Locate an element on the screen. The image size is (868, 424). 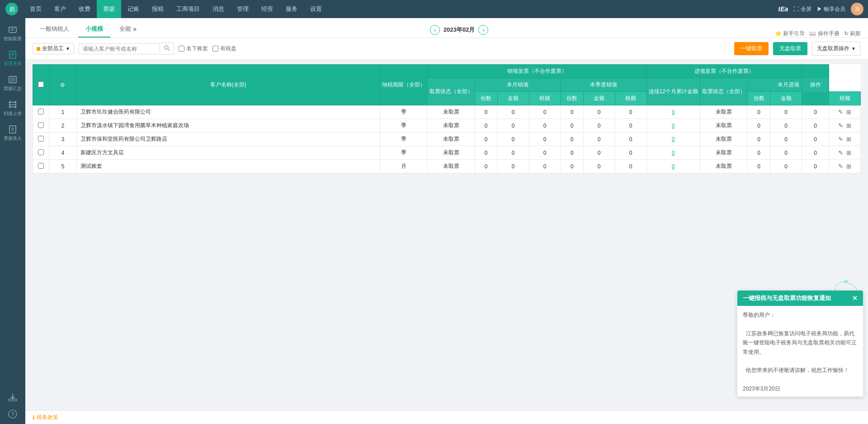
logo: 易 is located at coordinates (12, 9).